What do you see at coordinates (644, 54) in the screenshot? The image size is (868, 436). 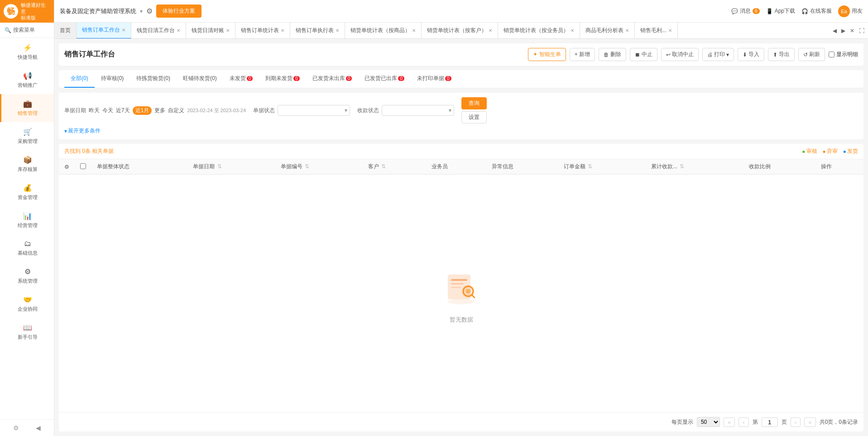 I see `stop-btn: ⏹ 中止` at bounding box center [644, 54].